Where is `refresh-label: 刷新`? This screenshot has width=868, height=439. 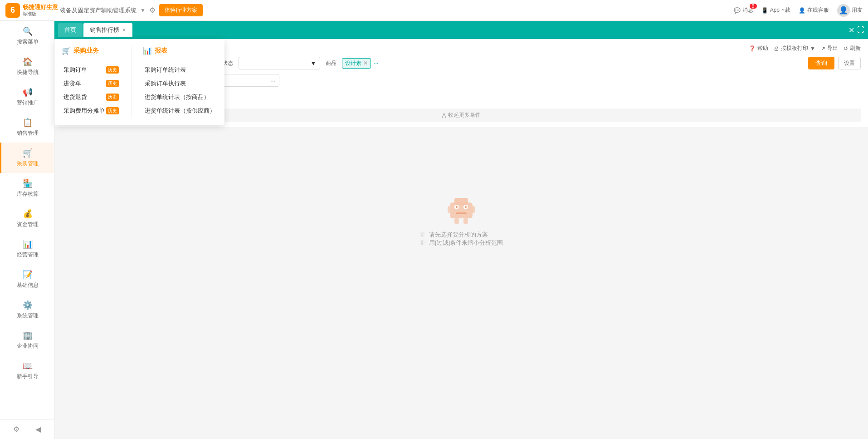
refresh-label: 刷新 is located at coordinates (855, 48).